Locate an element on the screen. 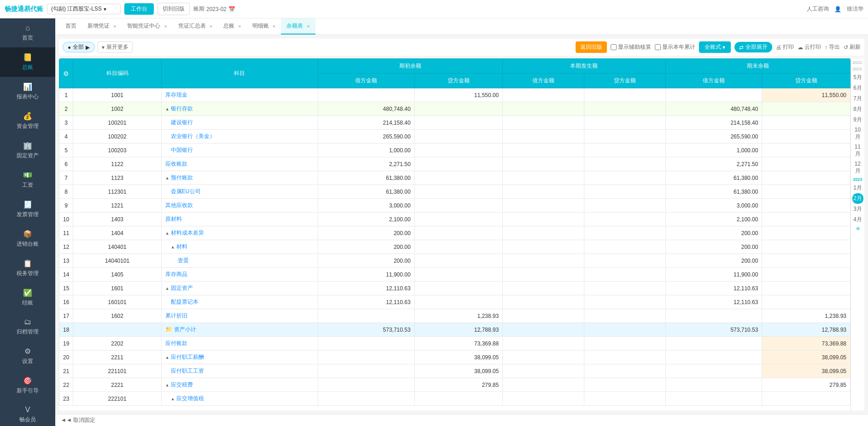 The image size is (868, 426). tab-close-voucher-summary: × is located at coordinates (211, 26).